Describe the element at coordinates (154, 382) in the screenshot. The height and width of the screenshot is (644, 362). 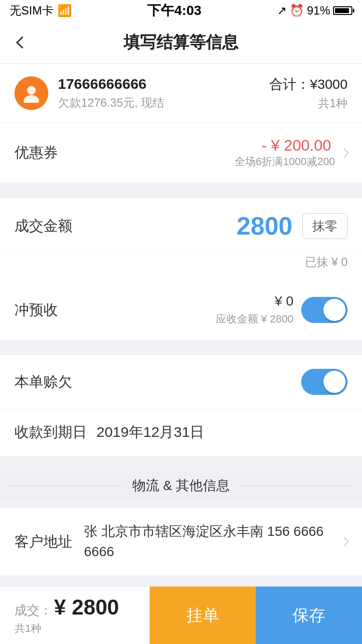
I see `debt-toggle-label: 本单赊欠` at that location.